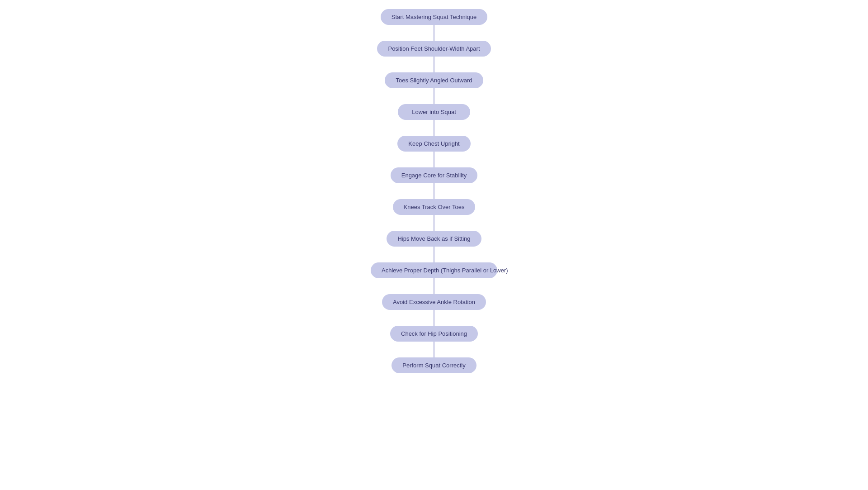  I want to click on flow-node-achieve-depth: Achieve Proper Depth (Thighs Parallel or…, so click(434, 271).